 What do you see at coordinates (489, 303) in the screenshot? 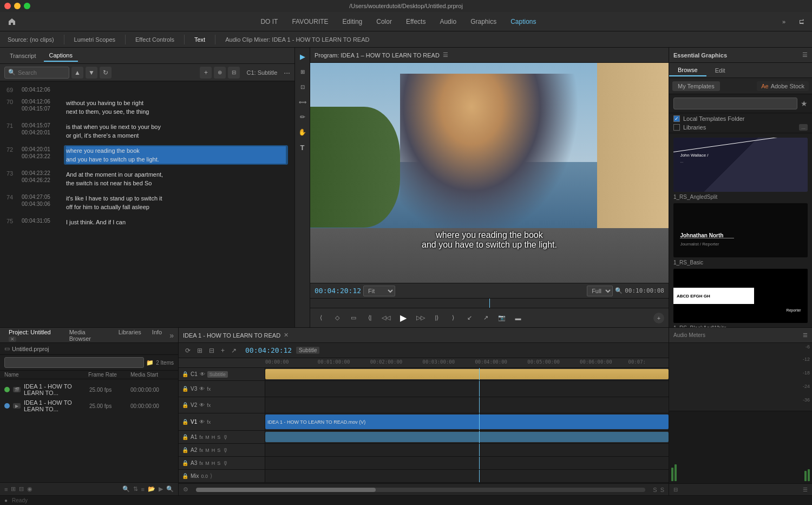
I see `playhead-indicator` at bounding box center [489, 303].